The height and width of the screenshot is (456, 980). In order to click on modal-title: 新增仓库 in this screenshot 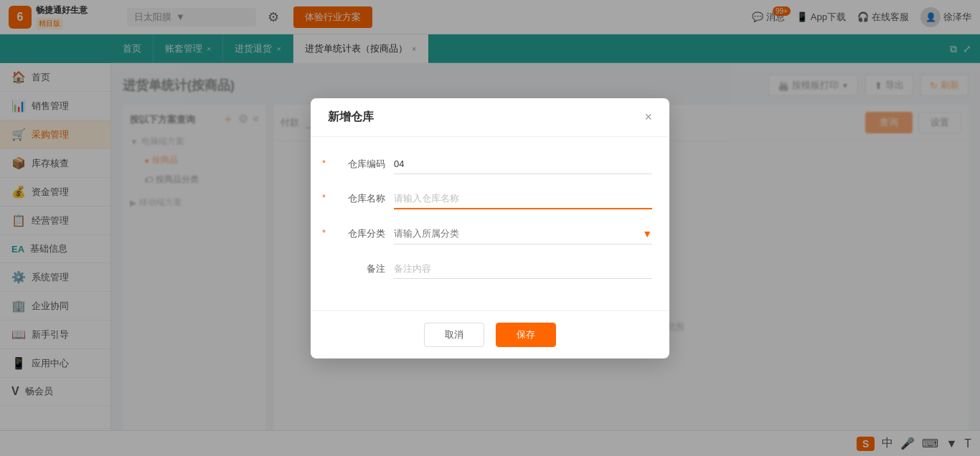, I will do `click(351, 118)`.